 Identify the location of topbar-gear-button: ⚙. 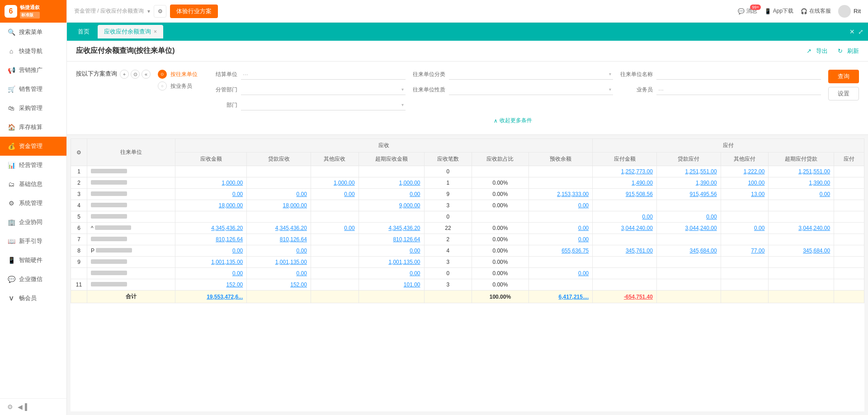
(160, 11).